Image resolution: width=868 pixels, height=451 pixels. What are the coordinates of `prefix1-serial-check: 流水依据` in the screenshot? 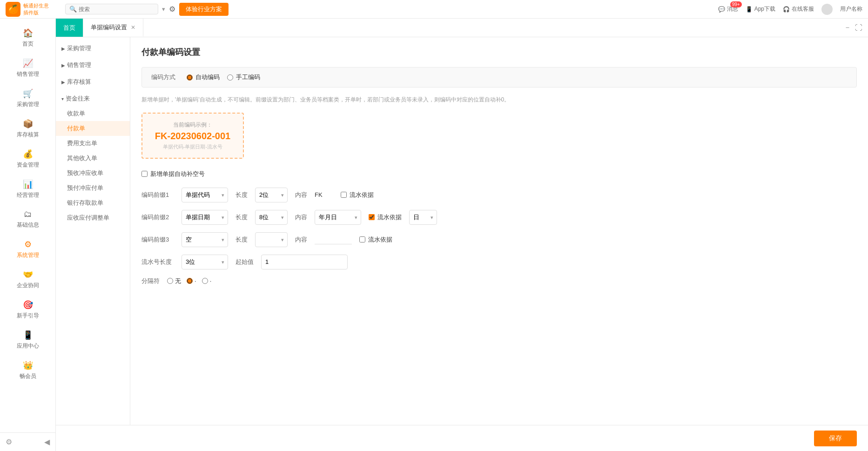 It's located at (357, 195).